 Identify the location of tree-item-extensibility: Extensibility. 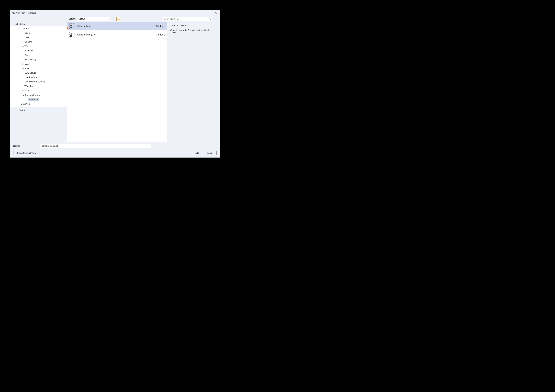
(38, 59).